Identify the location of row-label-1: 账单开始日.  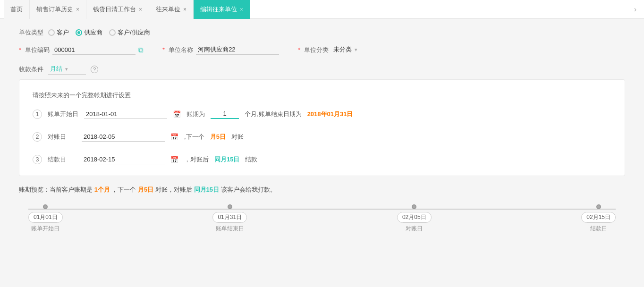
(63, 114).